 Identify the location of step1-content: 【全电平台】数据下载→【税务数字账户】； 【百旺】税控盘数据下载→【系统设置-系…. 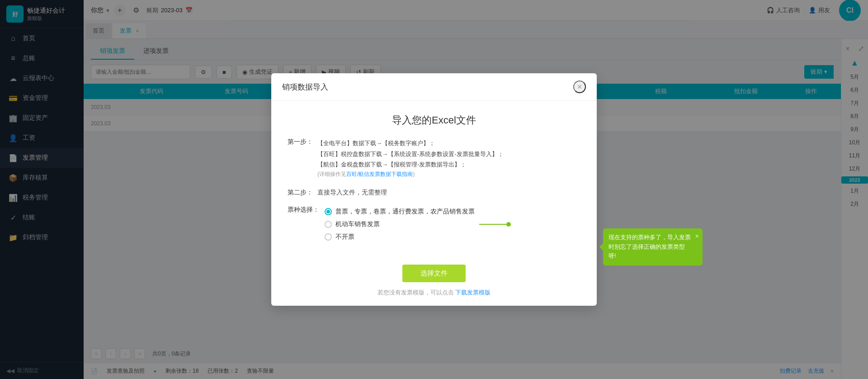
(410, 159).